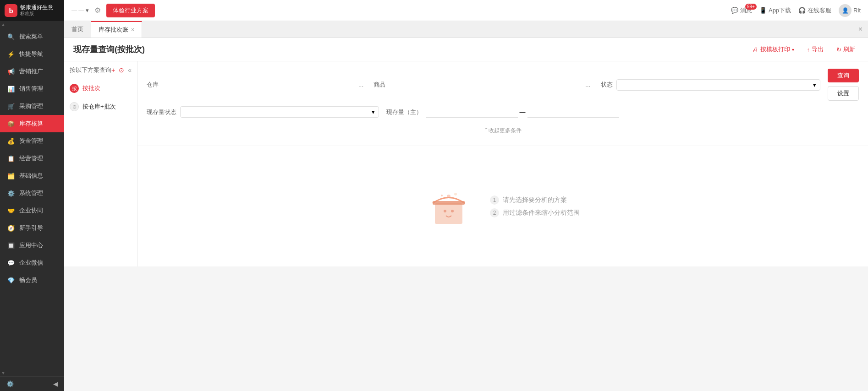 Image resolution: width=868 pixels, height=391 pixels. I want to click on nav-label-finance: 资金管理, so click(31, 141).